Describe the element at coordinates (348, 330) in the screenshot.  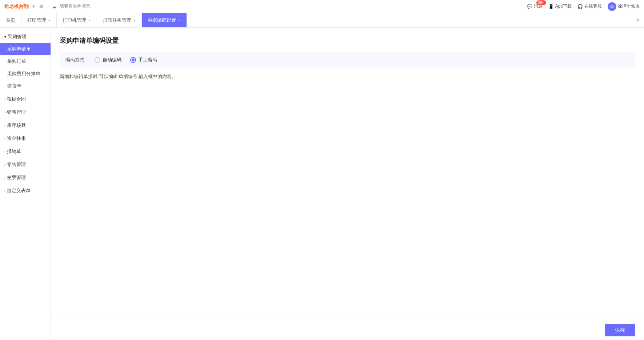
I see `content-footer: 保存` at that location.